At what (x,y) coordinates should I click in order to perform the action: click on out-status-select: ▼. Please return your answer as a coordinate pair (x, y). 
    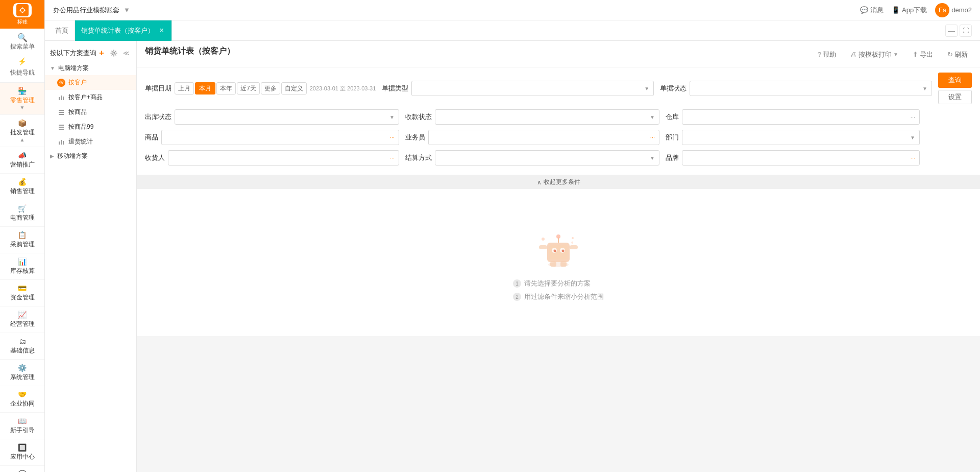
    Looking at the image, I should click on (287, 117).